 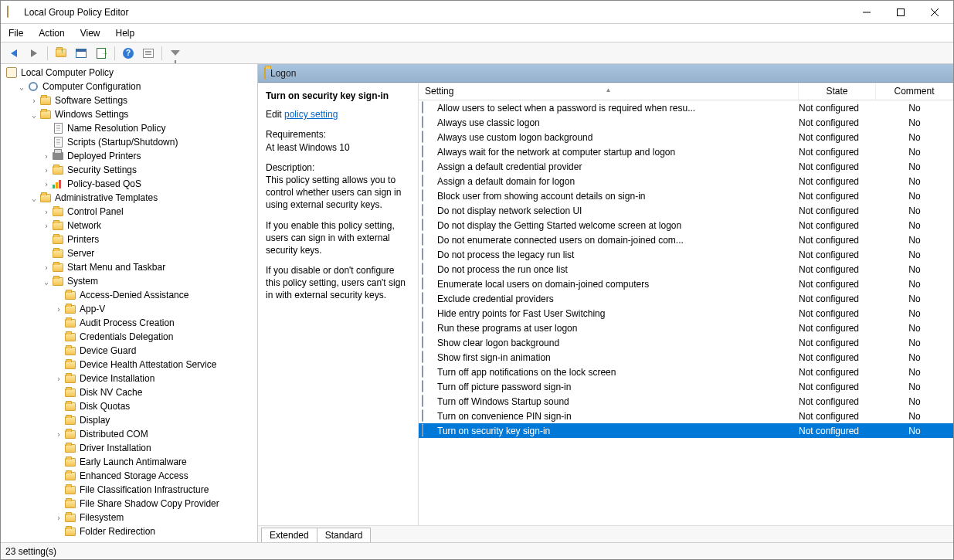 What do you see at coordinates (686, 151) in the screenshot?
I see `list-row: Always wait for the network at computer …` at bounding box center [686, 151].